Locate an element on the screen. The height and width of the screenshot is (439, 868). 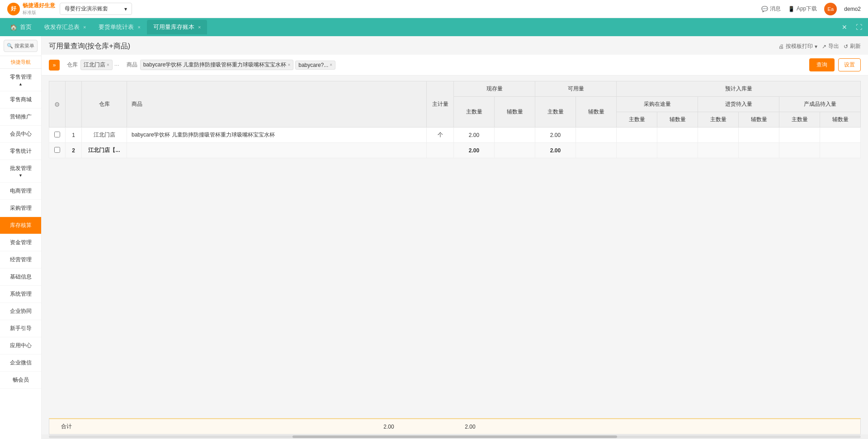
sidebar-inventory-check-label: 库存核算 is located at coordinates (21, 225).